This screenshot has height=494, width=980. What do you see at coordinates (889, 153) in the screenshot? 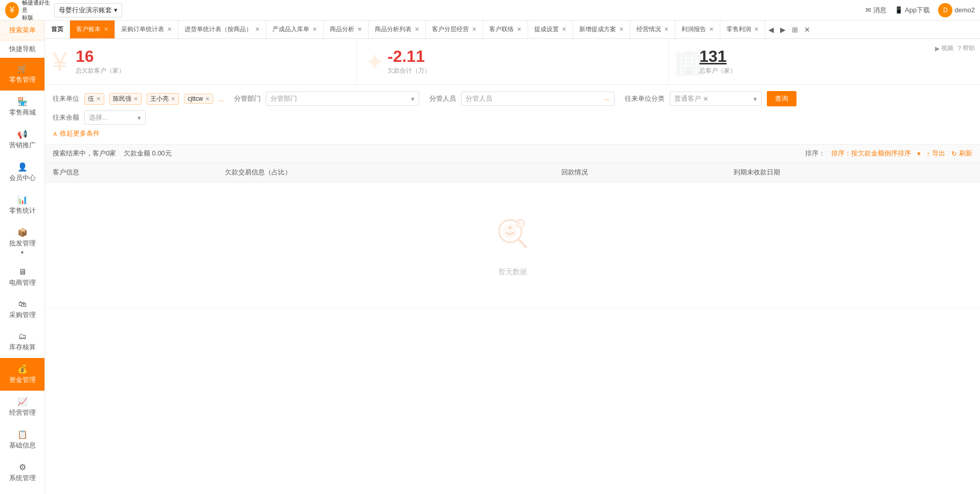
I see `result-actions: 排序： 排序：按欠款金额倒序排序 ▾ ↑ 导出 ↻ 刷新` at bounding box center [889, 153].